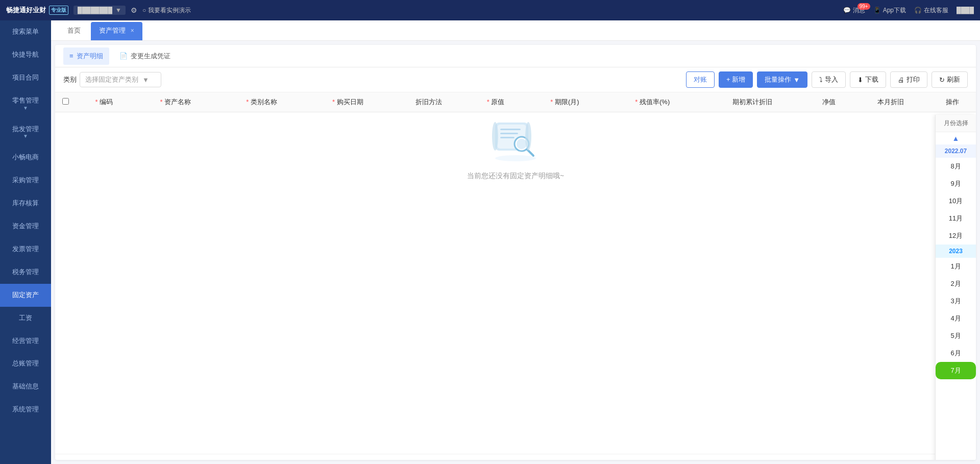  Describe the element at coordinates (116, 31) in the screenshot. I see `tab-assets: 资产管理 ×` at that location.